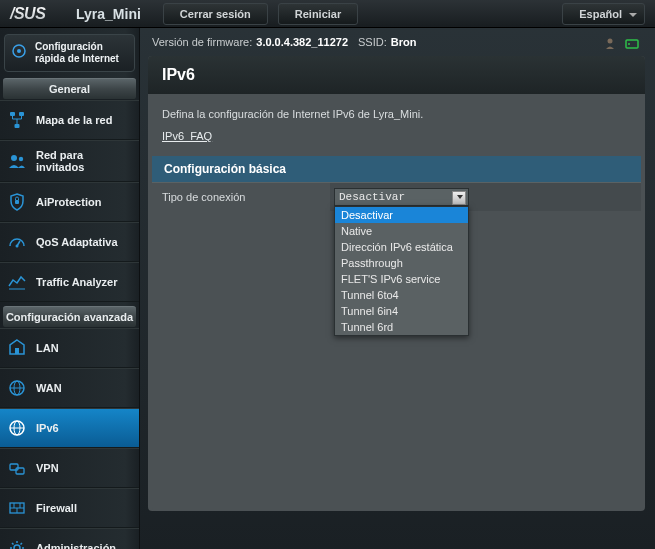  What do you see at coordinates (70, 428) in the screenshot?
I see `sidebar-item-ipv6: IPv6` at bounding box center [70, 428].